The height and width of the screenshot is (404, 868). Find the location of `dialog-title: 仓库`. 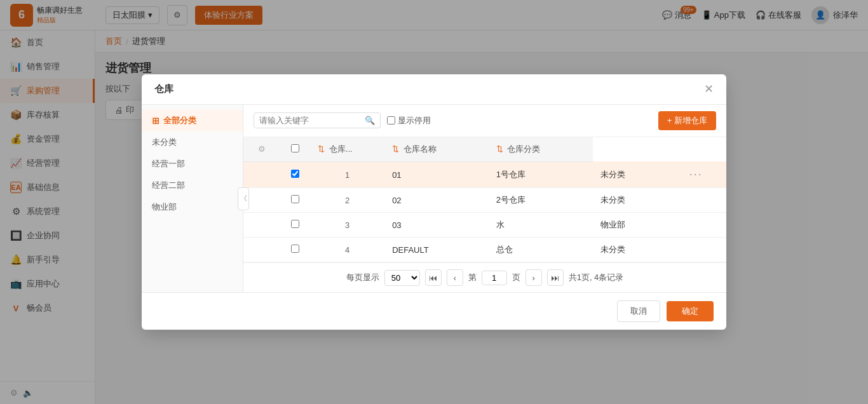

dialog-title: 仓库 is located at coordinates (164, 89).